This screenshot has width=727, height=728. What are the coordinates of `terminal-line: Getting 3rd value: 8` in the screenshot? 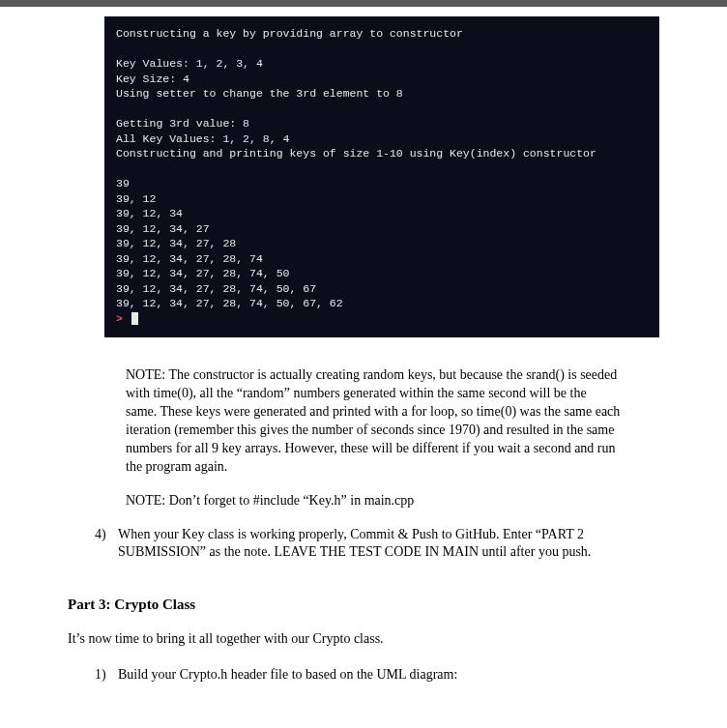 It's located at (183, 124).